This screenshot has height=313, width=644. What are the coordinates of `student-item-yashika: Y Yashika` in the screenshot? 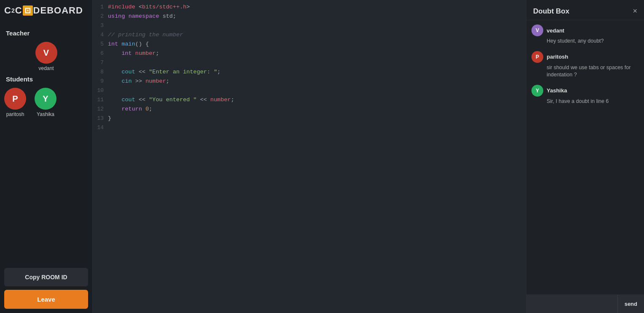 It's located at (46, 103).